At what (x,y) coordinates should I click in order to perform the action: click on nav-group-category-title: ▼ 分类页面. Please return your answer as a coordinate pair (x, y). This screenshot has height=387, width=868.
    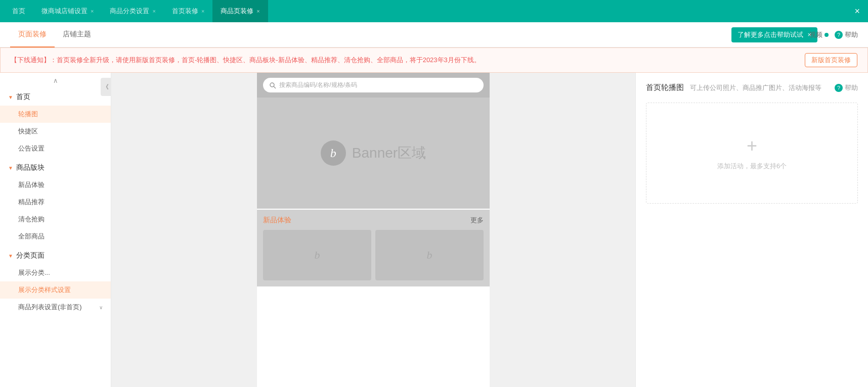
    Looking at the image, I should click on (56, 256).